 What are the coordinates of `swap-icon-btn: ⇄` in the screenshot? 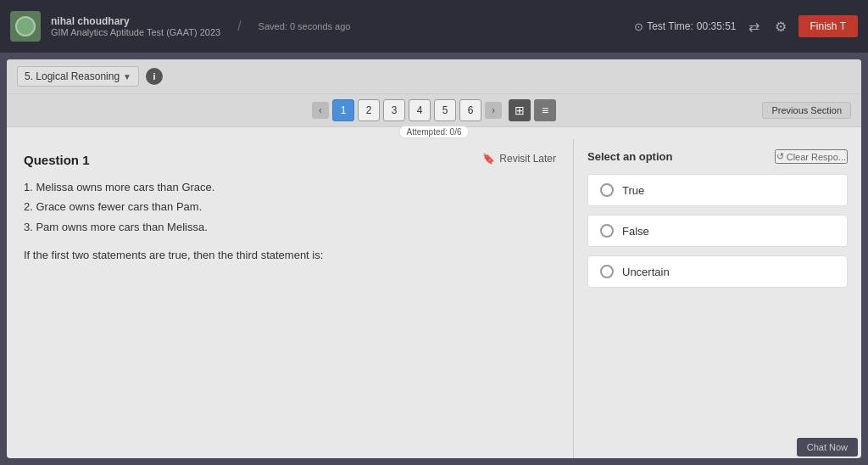 It's located at (754, 27).